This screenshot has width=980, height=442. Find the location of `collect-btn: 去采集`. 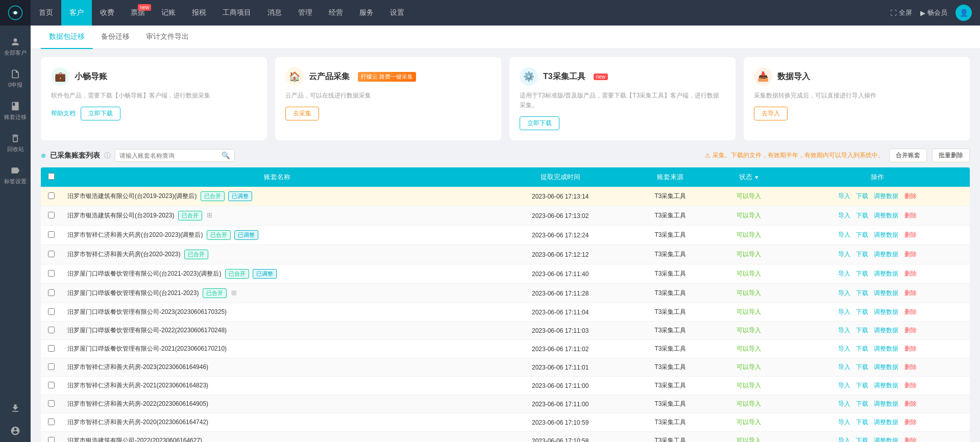

collect-btn: 去采集 is located at coordinates (302, 113).